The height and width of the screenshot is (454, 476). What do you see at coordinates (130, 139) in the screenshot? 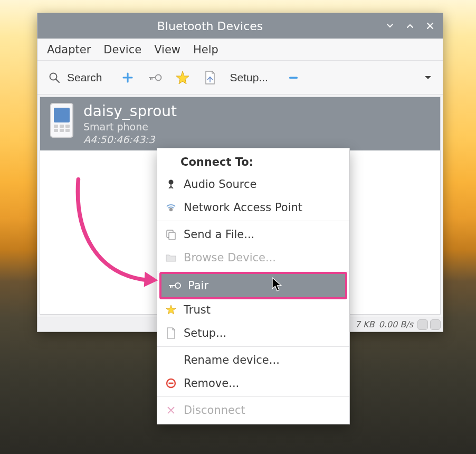
I see `device-mac: A4:50:46:43:3` at bounding box center [130, 139].